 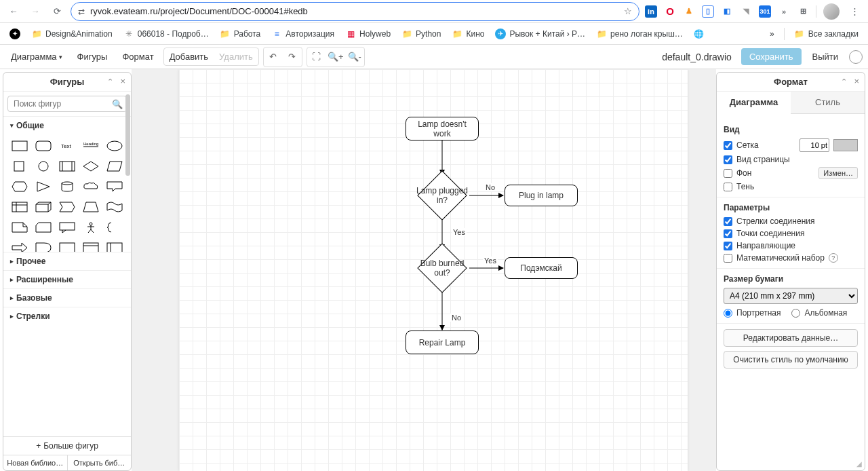 What do you see at coordinates (728, 145) in the screenshot?
I see `grid-checkbox` at bounding box center [728, 145].